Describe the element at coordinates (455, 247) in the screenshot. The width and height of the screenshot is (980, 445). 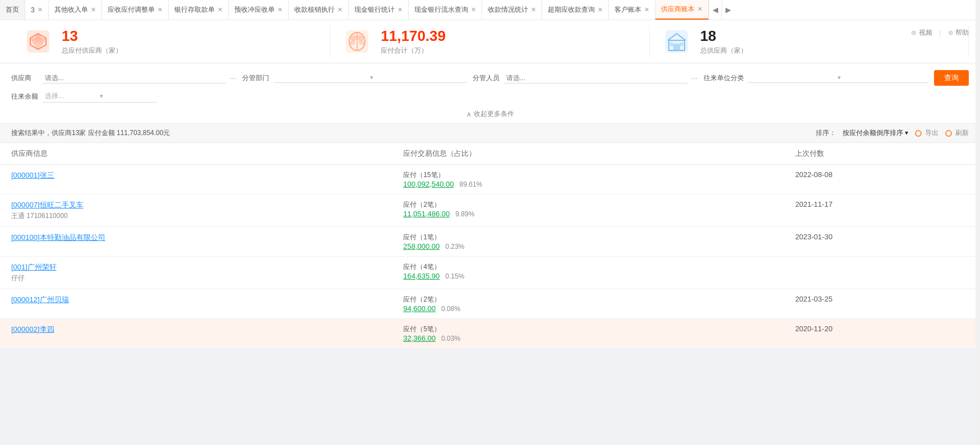
I see `tx-percent: 0.23%` at that location.